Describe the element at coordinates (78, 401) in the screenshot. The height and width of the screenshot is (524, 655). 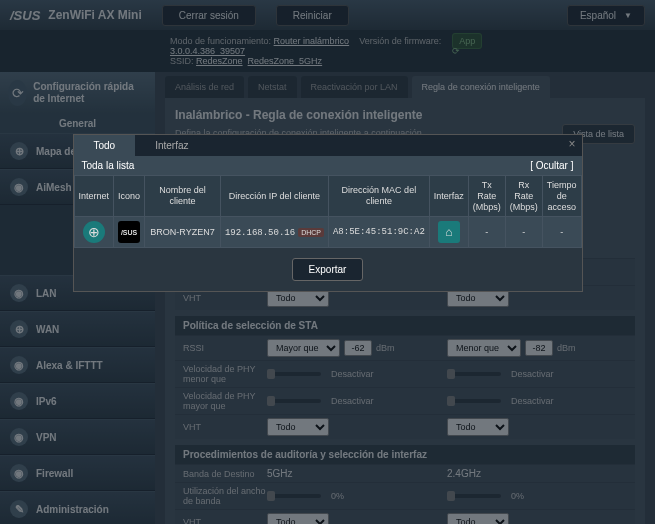
I see `sidebar-item-ipv6: ◉IPv6` at that location.